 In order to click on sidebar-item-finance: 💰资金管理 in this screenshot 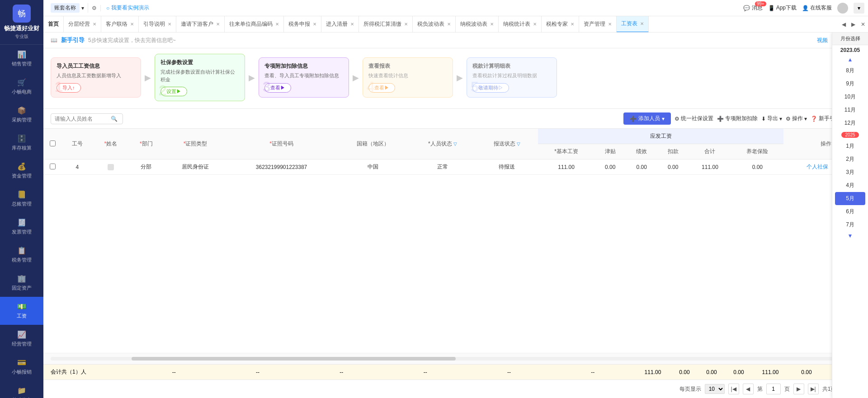, I will do `click(22, 171)`.